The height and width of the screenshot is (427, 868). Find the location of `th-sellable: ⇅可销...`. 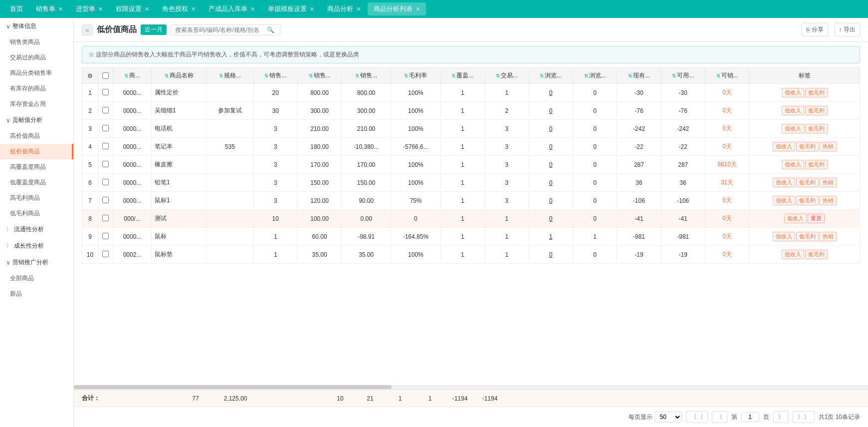

th-sellable: ⇅可销... is located at coordinates (727, 76).